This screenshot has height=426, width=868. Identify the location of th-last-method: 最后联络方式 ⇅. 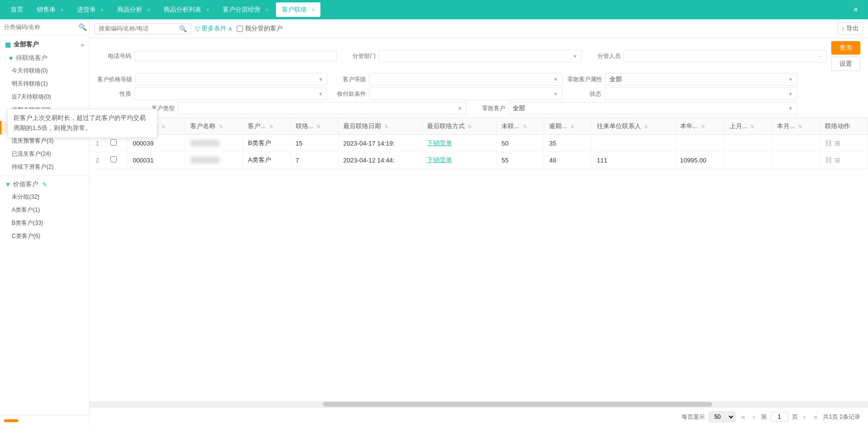
(459, 127).